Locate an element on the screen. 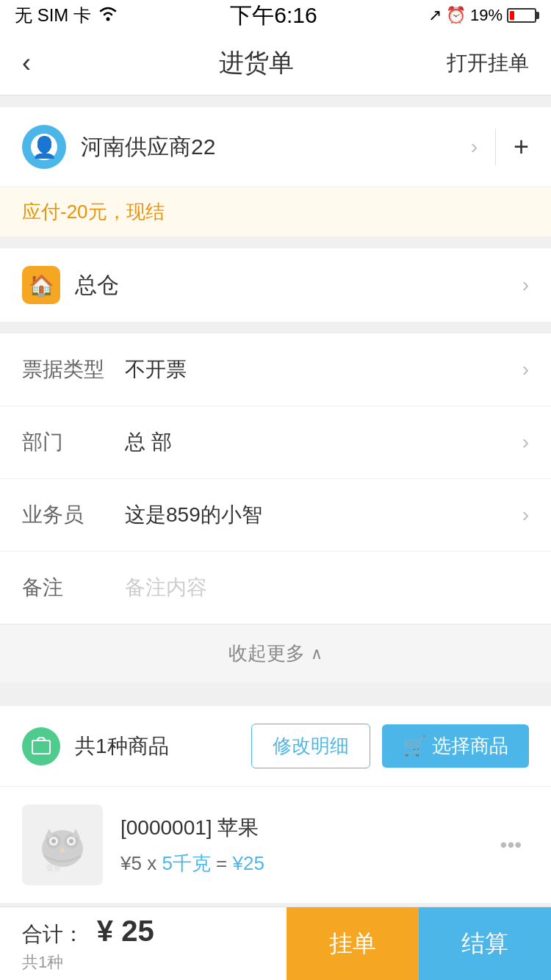  status-right: ↗ ⏰ 19% is located at coordinates (482, 15).